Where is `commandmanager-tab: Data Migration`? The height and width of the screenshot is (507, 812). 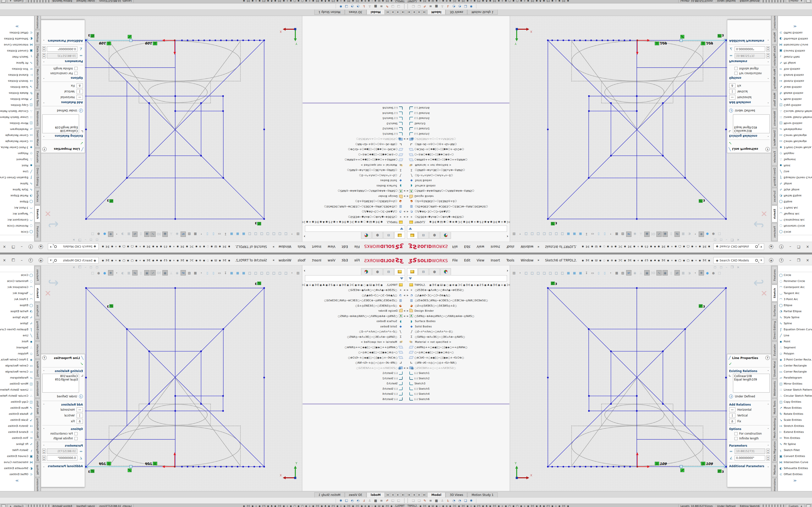
commandmanager-tab: Data Migration is located at coordinates (38, 451).